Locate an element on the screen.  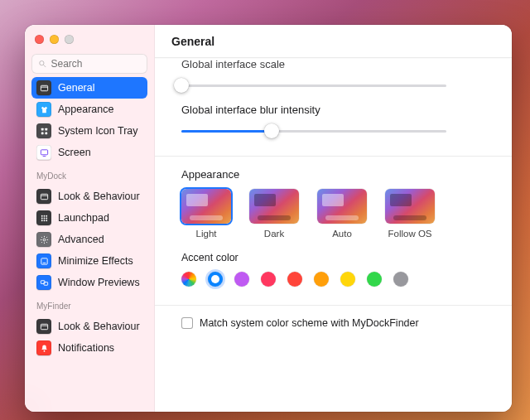
minimize-icon is located at coordinates (55, 40).